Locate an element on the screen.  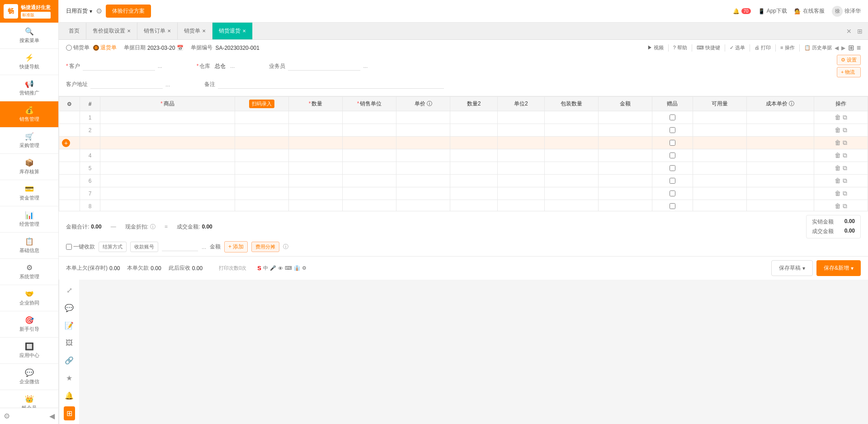
account-dots: ... is located at coordinates (204, 247).